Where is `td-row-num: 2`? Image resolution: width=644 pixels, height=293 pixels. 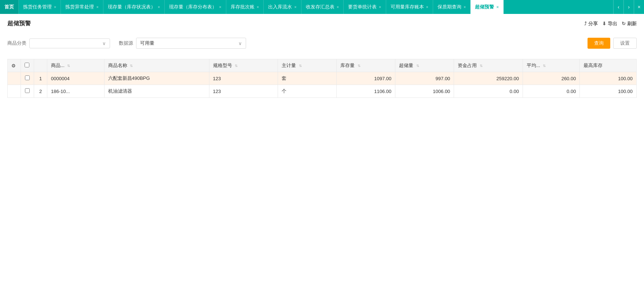 td-row-num: 2 is located at coordinates (41, 92).